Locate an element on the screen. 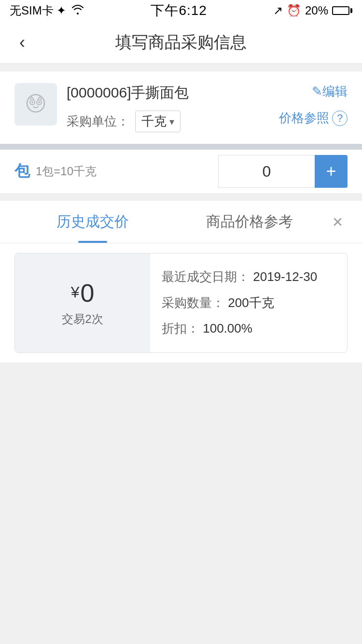 The height and width of the screenshot is (644, 362). tab-underline is located at coordinates (93, 242).